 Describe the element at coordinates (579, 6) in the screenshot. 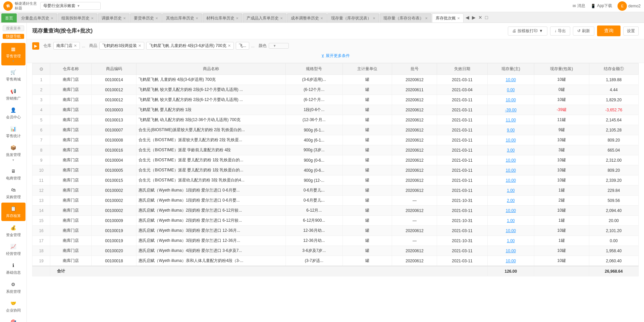

I see `message-btn: ✉ 消息` at that location.